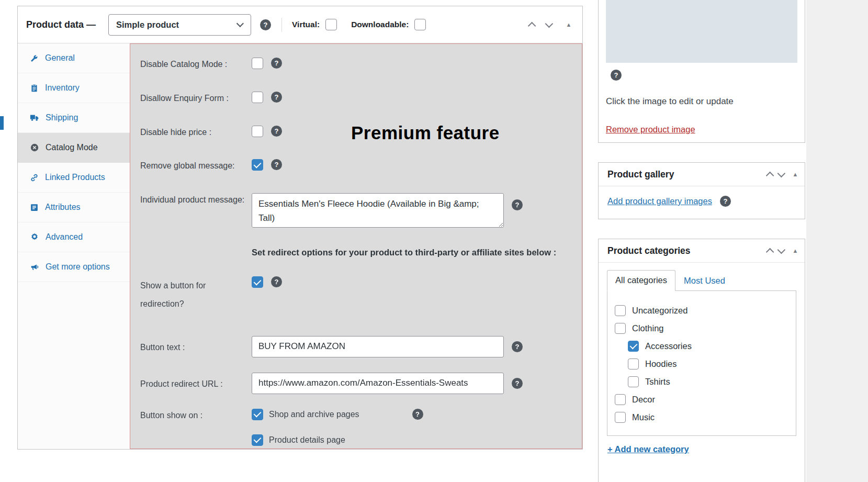 The width and height of the screenshot is (868, 482). Describe the element at coordinates (62, 88) in the screenshot. I see `tab-label: Inventory` at that location.